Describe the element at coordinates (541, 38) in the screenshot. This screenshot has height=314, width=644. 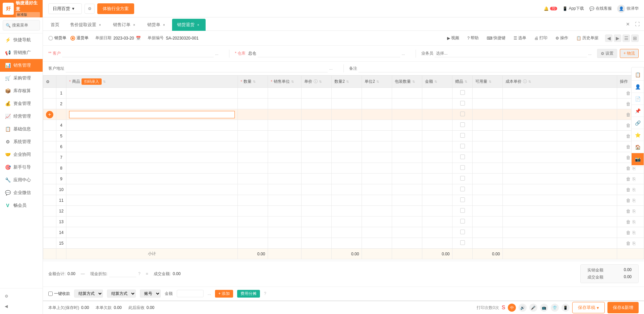
I see `print-action: 🖨 打印` at that location.